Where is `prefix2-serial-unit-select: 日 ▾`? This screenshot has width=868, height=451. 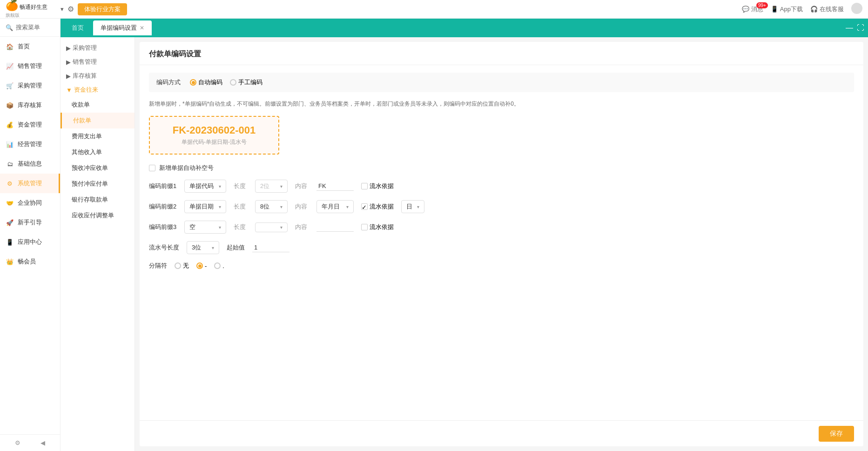 prefix2-serial-unit-select: 日 ▾ is located at coordinates (413, 207).